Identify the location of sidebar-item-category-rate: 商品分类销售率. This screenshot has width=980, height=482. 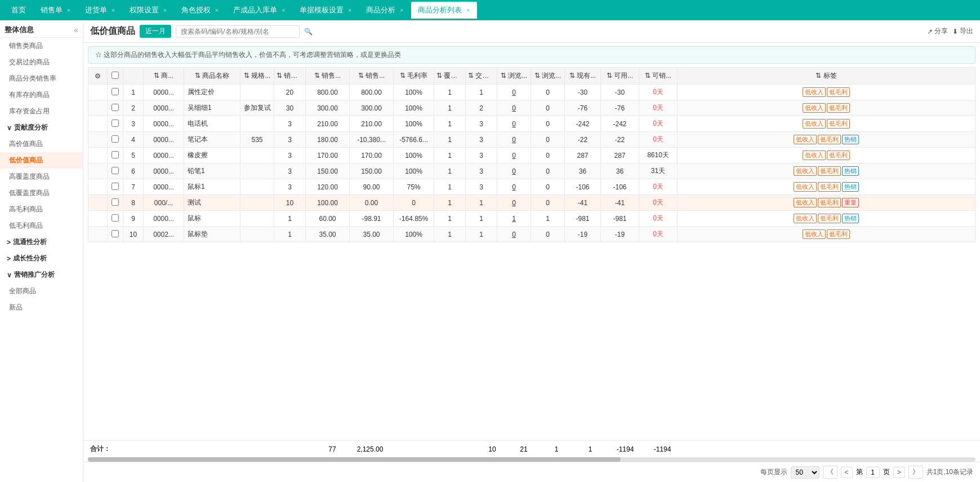
(42, 79).